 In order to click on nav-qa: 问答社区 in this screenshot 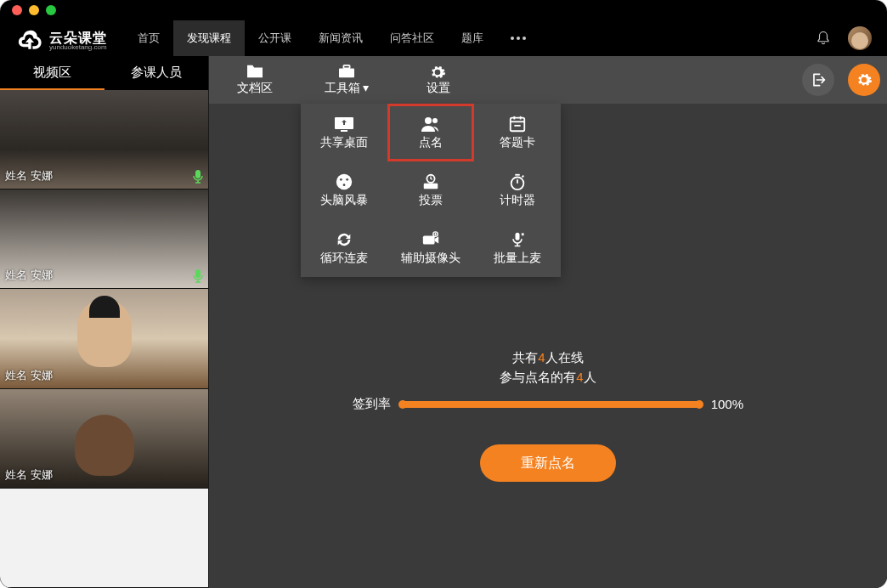, I will do `click(412, 38)`.